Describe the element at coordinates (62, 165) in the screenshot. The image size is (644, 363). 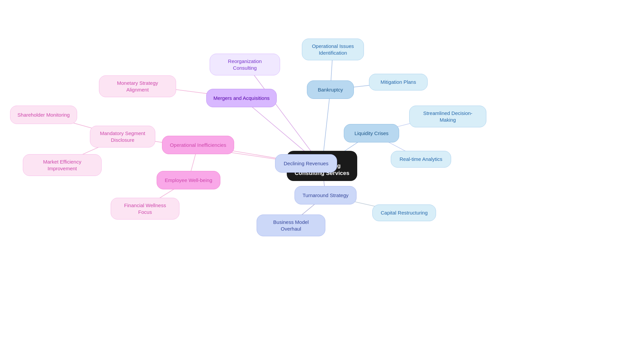
I see `node-market: Market Efficiency Improvement` at that location.